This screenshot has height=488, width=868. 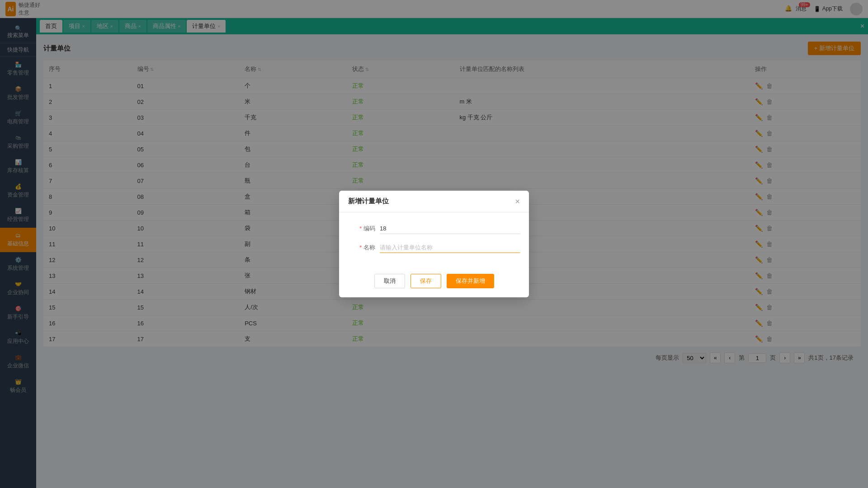 I want to click on name-input, so click(x=450, y=248).